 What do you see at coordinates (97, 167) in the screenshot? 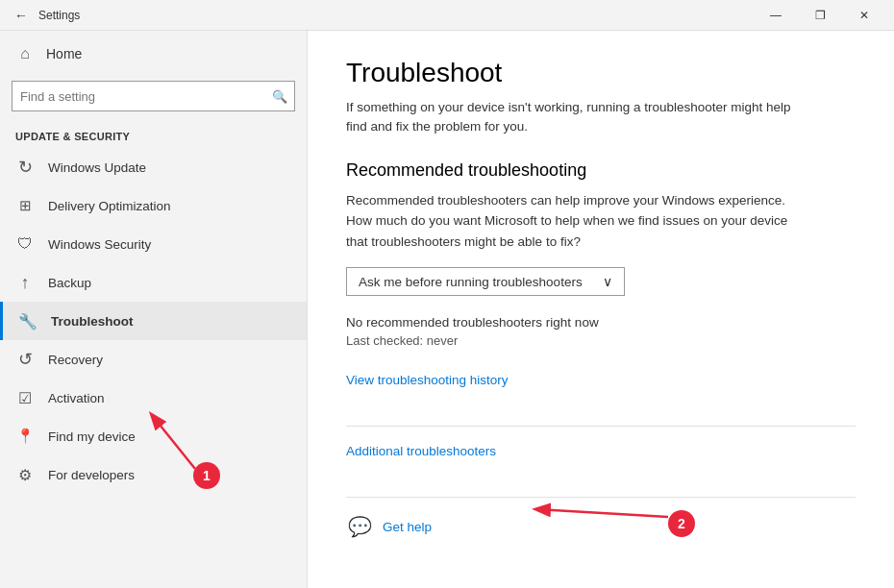
I see `sidebar-item-label: Windows Update` at bounding box center [97, 167].